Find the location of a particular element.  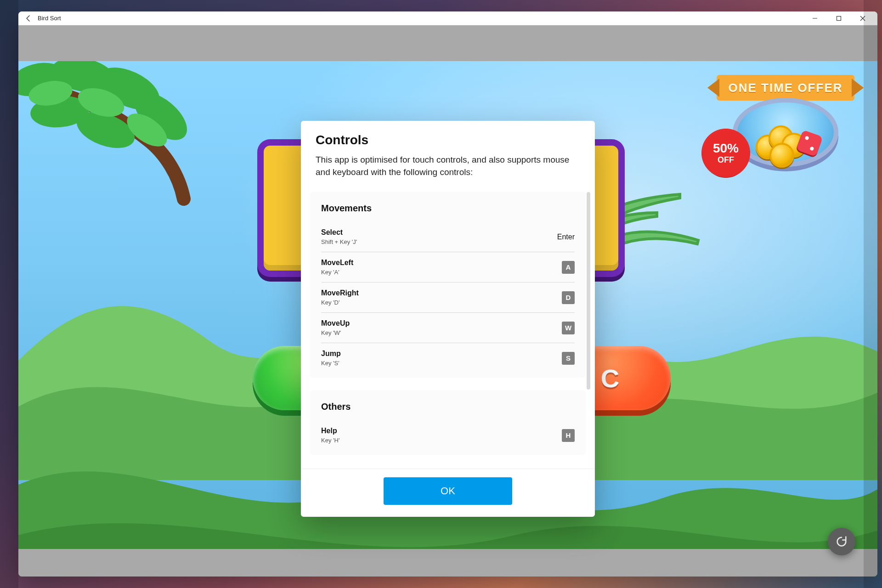

control-row-help: Help Key 'H' H is located at coordinates (448, 433).